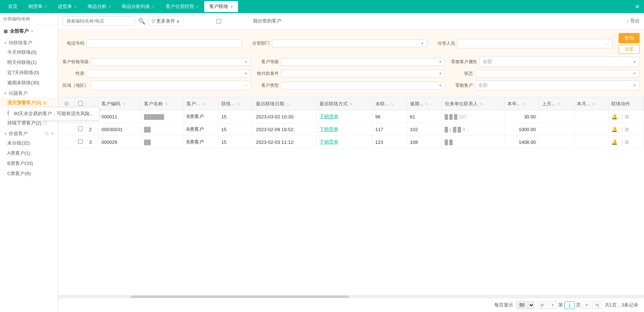 Image resolution: width=644 pixels, height=312 pixels. Describe the element at coordinates (29, 174) in the screenshot. I see `sidebar-item-class-c: C类客户(6)` at that location.